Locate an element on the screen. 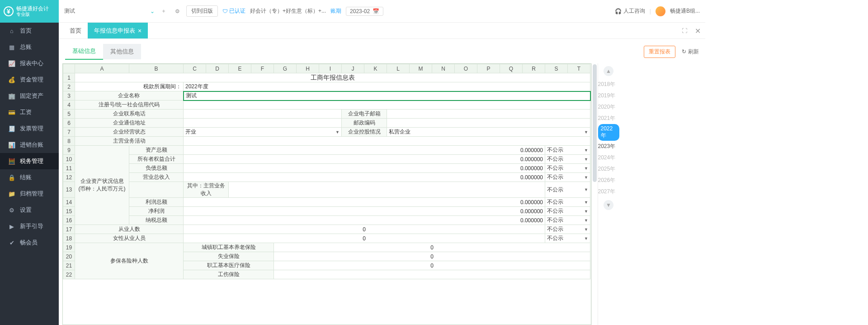 This screenshot has height=325, width=868. col-D: D is located at coordinates (217, 69).